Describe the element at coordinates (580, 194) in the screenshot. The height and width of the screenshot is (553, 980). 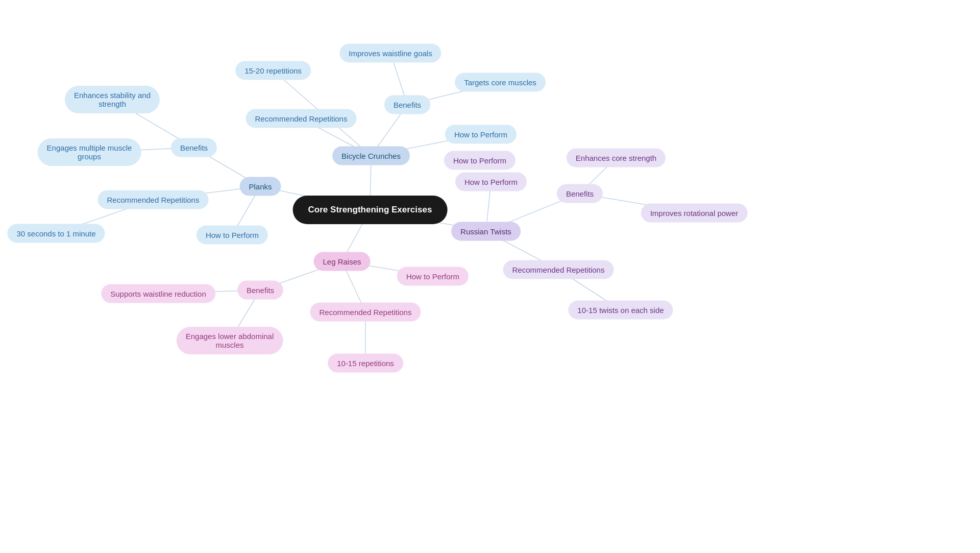
I see `node-benefits-russian: Benefits` at that location.